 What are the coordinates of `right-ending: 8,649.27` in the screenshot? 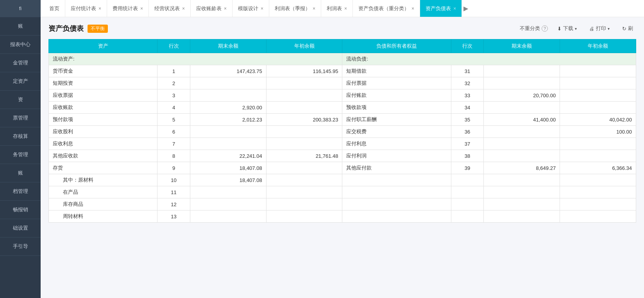 It's located at (522, 168).